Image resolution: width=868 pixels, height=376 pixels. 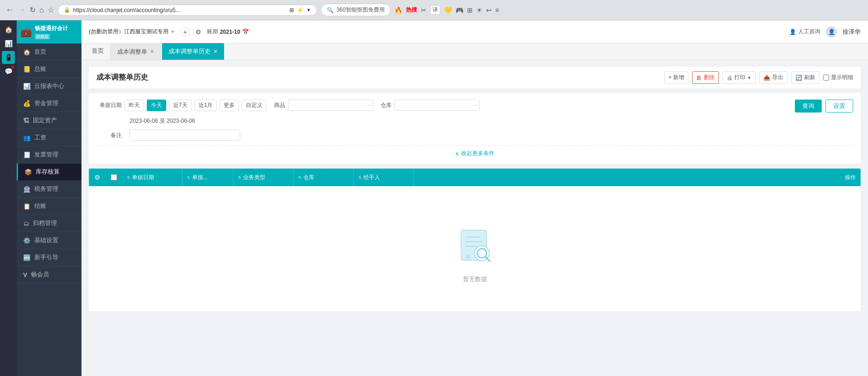 I want to click on brightness-icon: ☀, so click(x=480, y=10).